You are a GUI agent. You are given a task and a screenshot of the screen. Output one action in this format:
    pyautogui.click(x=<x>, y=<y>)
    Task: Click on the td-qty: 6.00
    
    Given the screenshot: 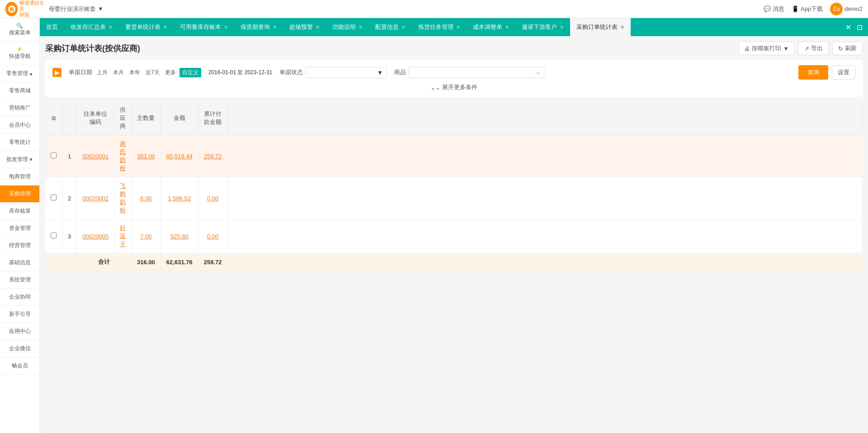 What is the action you would take?
    pyautogui.click(x=146, y=198)
    